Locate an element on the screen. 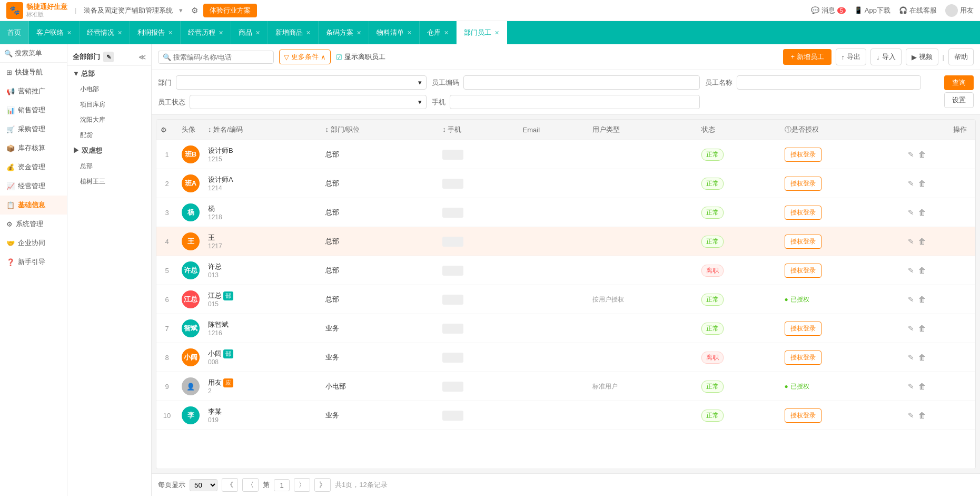  col-dept-header: ↕ 部门/职位 is located at coordinates (380, 130).